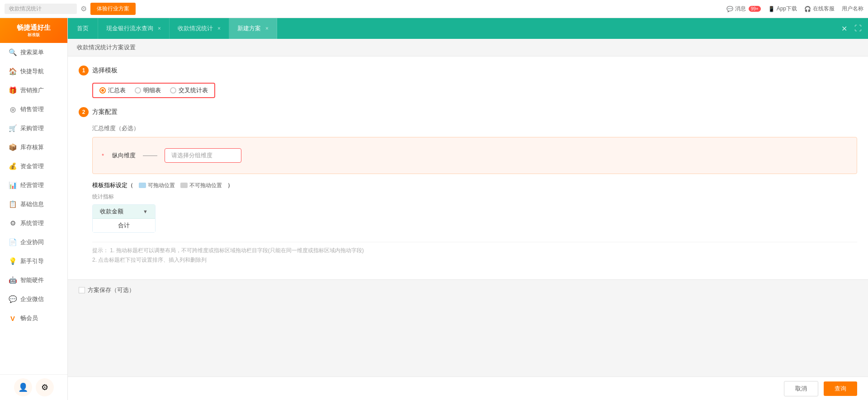  I want to click on logo-main: 畅捷通好生, so click(33, 28).